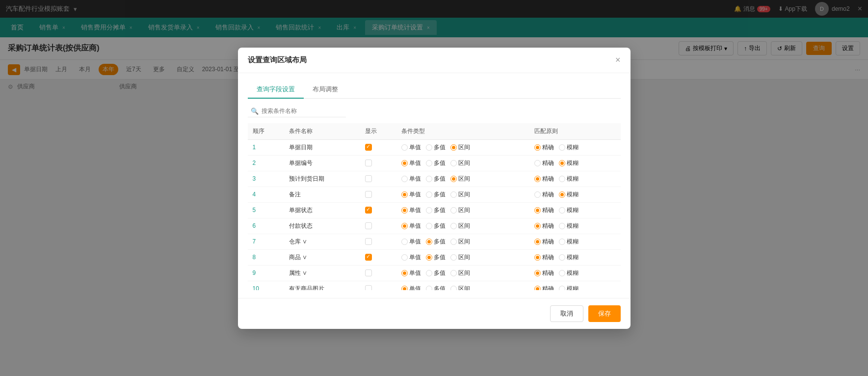 This screenshot has width=868, height=376. Describe the element at coordinates (618, 60) in the screenshot. I see `modal-close-button: ×` at that location.